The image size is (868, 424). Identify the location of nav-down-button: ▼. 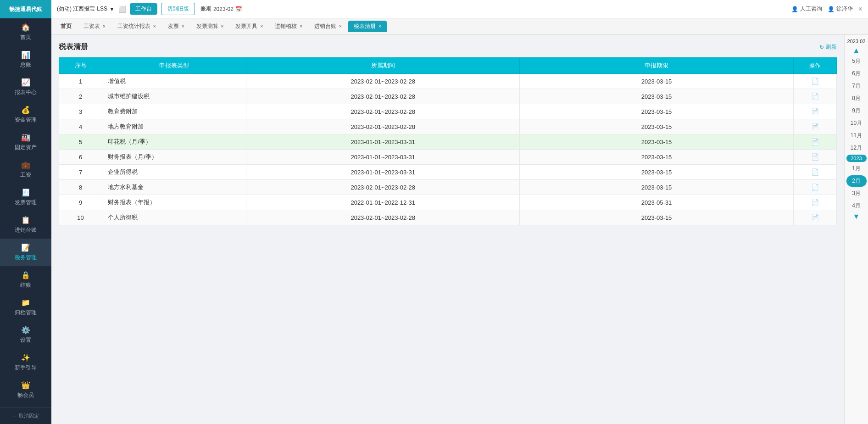
(857, 217).